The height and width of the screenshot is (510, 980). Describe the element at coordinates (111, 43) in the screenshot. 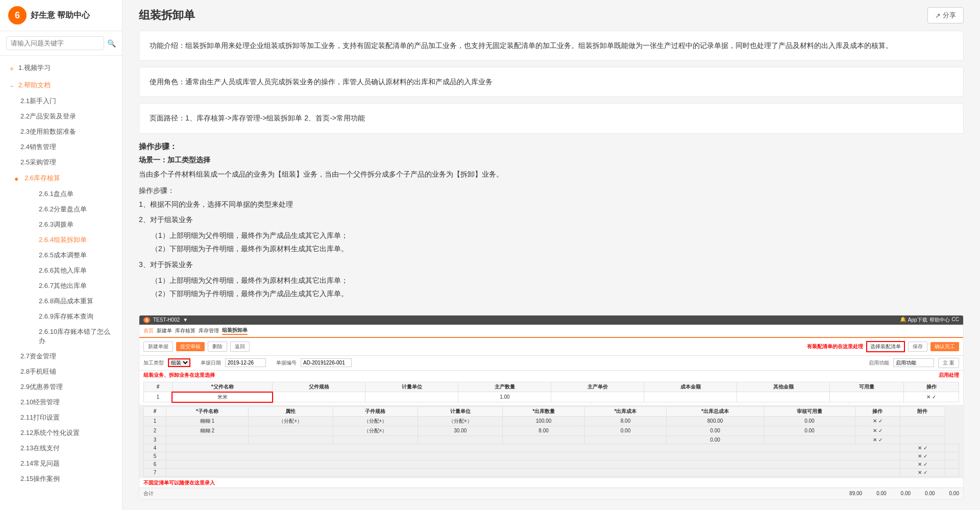

I see `search-icon: 🔍` at that location.